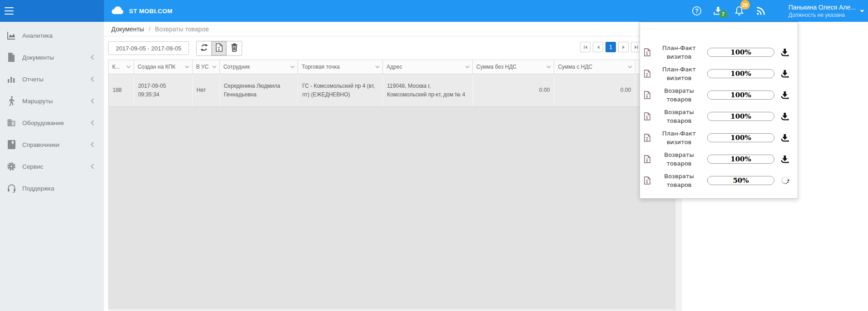 This screenshot has width=868, height=311. What do you see at coordinates (206, 67) in the screenshot?
I see `column-header-in-us: В УС` at bounding box center [206, 67].